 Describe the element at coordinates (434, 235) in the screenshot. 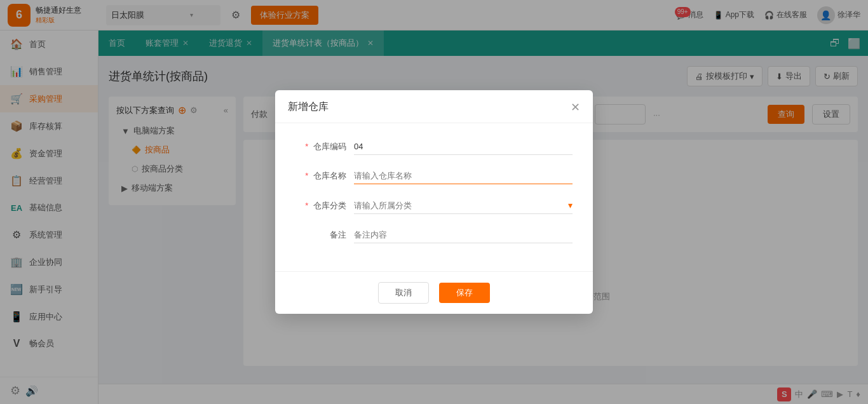

I see `form-row-remark: 备注` at that location.